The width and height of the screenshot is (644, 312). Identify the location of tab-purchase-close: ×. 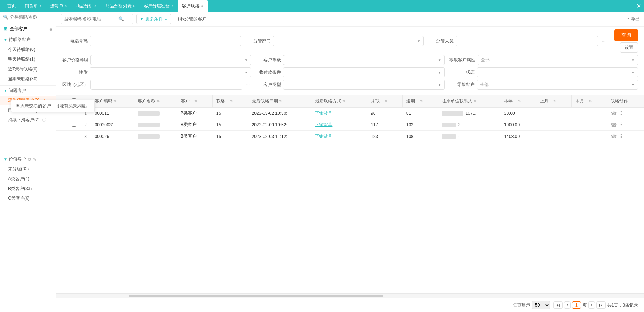
(66, 6).